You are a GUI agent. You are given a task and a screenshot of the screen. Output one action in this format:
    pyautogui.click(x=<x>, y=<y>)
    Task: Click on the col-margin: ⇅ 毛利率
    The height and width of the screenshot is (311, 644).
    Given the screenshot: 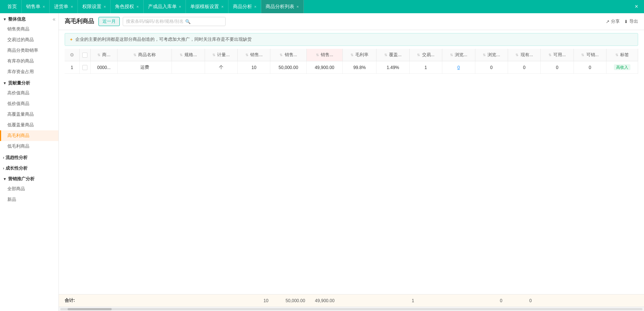 What is the action you would take?
    pyautogui.click(x=360, y=55)
    